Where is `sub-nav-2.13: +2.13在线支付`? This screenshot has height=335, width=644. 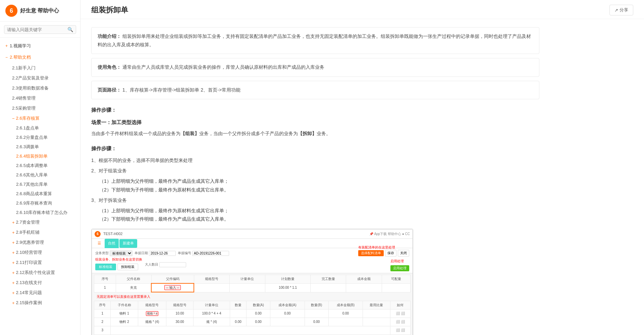
sub-nav-2.13: +2.13在线支付 is located at coordinates (40, 283).